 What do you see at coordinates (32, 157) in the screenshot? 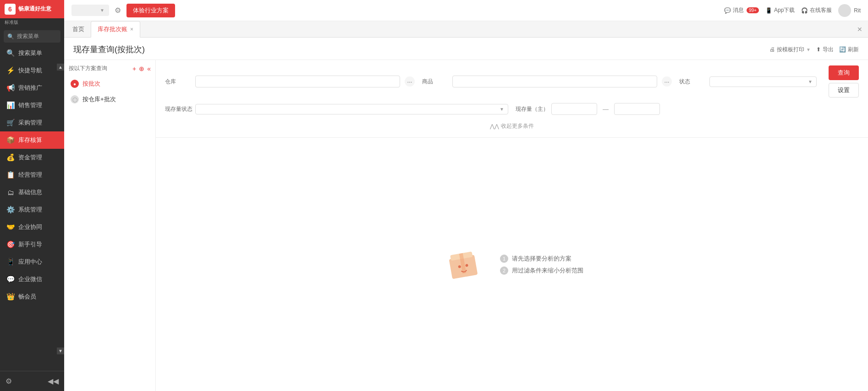
I see `sidebar-item-finance: 💰 资金管理` at bounding box center [32, 157].